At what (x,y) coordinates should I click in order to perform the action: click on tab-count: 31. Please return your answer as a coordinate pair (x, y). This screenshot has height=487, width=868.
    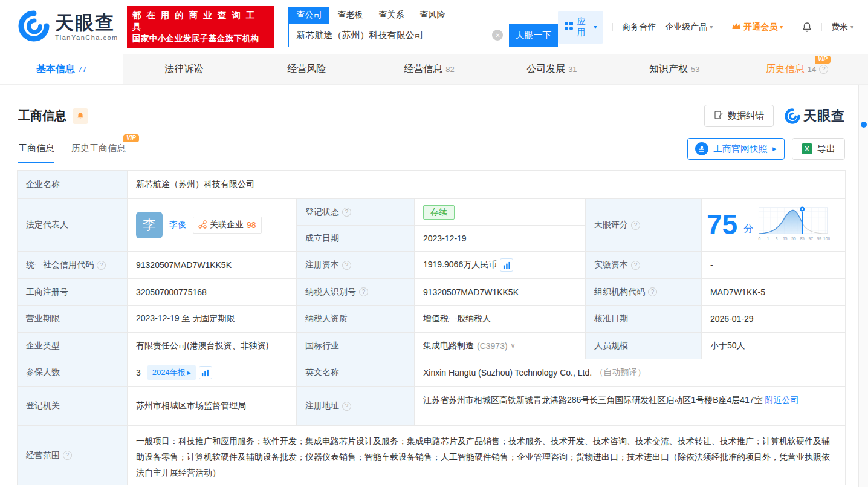
    Looking at the image, I should click on (572, 69).